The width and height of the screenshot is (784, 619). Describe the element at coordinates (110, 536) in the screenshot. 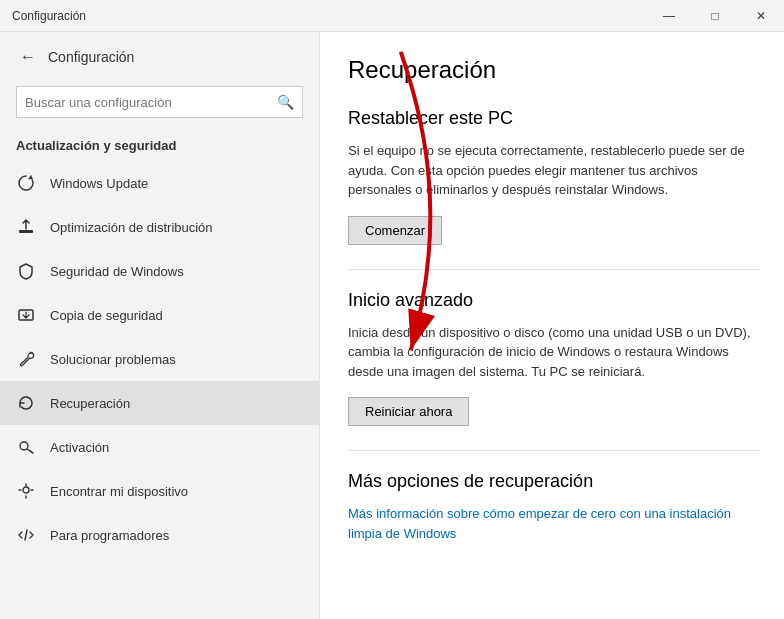

I see `sidebar-item-label-programadores: Para programadores` at that location.